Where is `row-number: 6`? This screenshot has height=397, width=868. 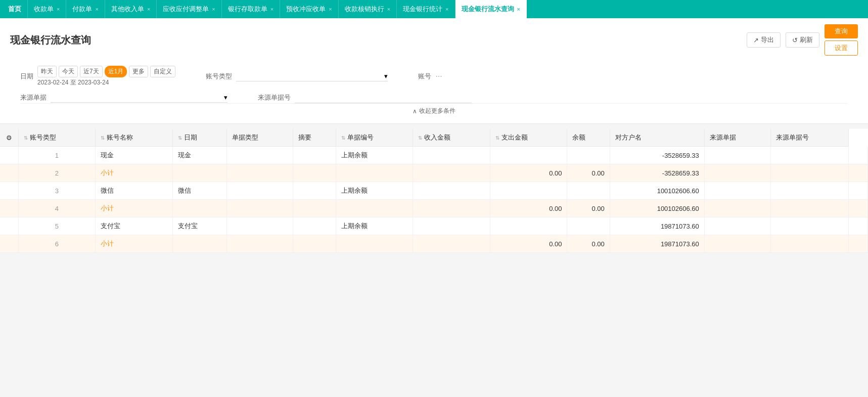
row-number: 6 is located at coordinates (57, 244).